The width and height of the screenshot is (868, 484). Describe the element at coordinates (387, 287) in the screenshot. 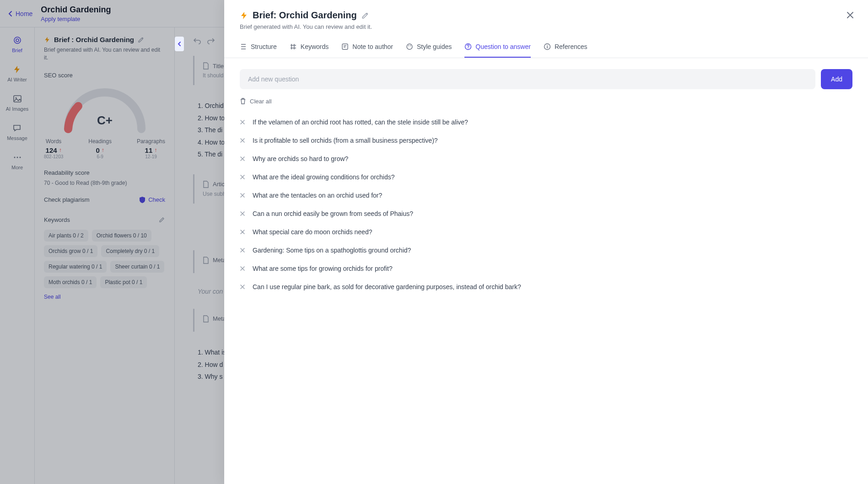

I see `question-text: Can I use regular pine bark, as sold for…` at that location.